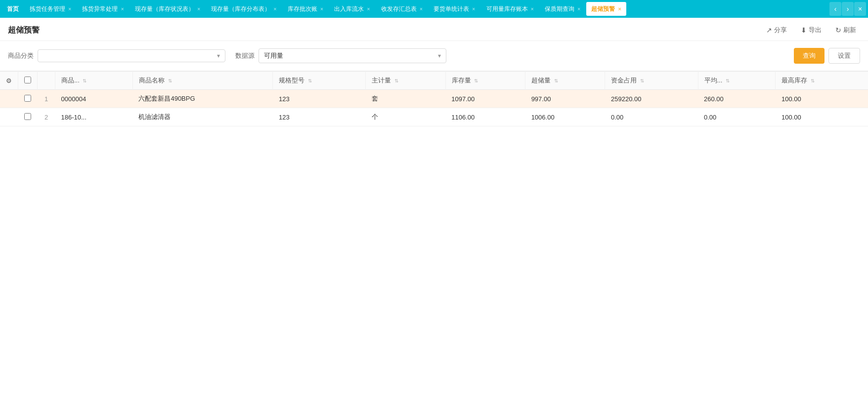  What do you see at coordinates (651, 81) in the screenshot?
I see `th-capital: 资金占用 ⇅` at bounding box center [651, 81].